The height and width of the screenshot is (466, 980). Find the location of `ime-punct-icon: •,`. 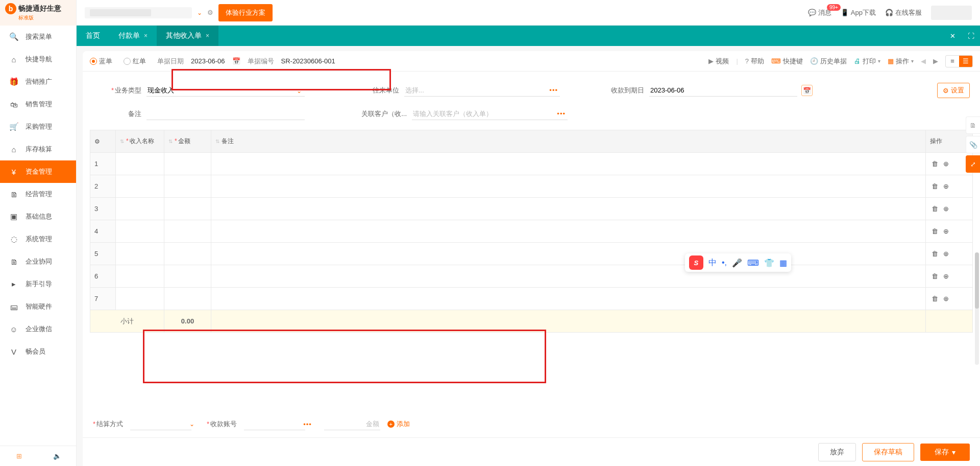

ime-punct-icon: •, is located at coordinates (724, 263).